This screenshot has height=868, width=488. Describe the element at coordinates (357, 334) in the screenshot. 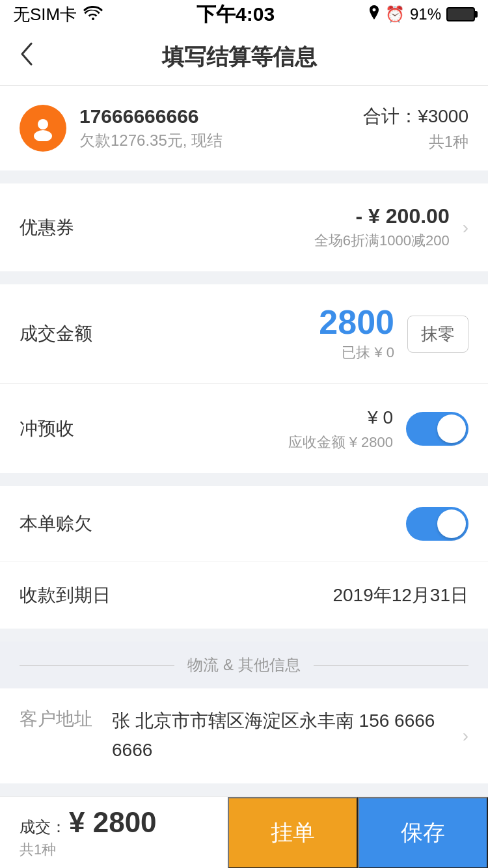

I see `deal-amount-value-block: 2800 已抹 ¥ 0` at that location.